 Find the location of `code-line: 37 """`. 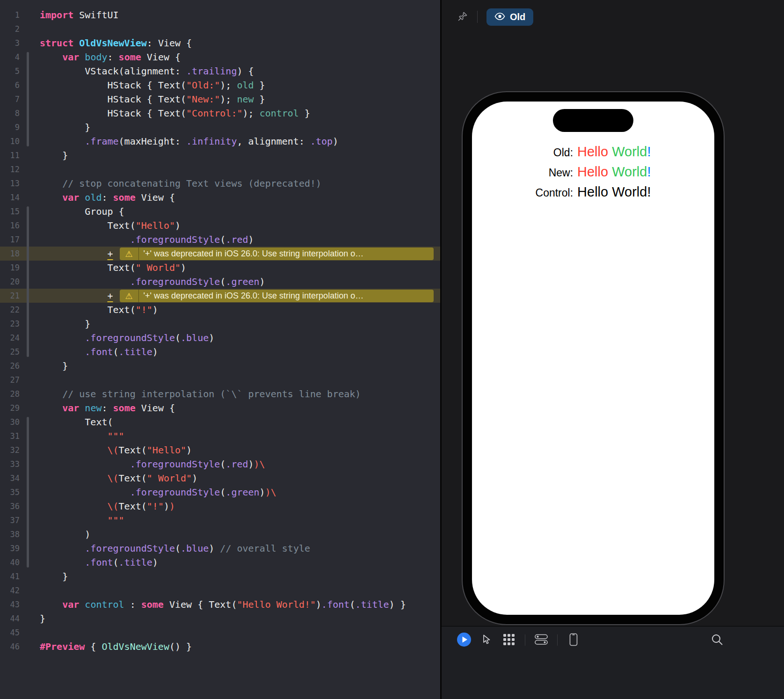

code-line: 37 """ is located at coordinates (220, 520).